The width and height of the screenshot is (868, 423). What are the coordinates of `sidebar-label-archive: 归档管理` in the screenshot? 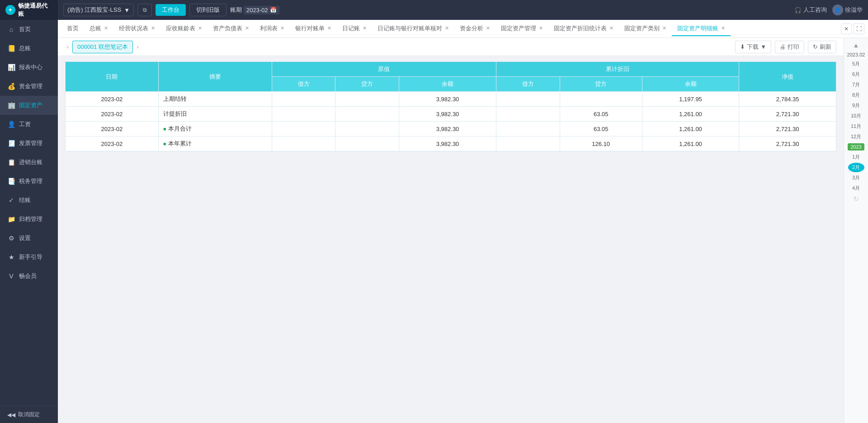 It's located at (31, 219).